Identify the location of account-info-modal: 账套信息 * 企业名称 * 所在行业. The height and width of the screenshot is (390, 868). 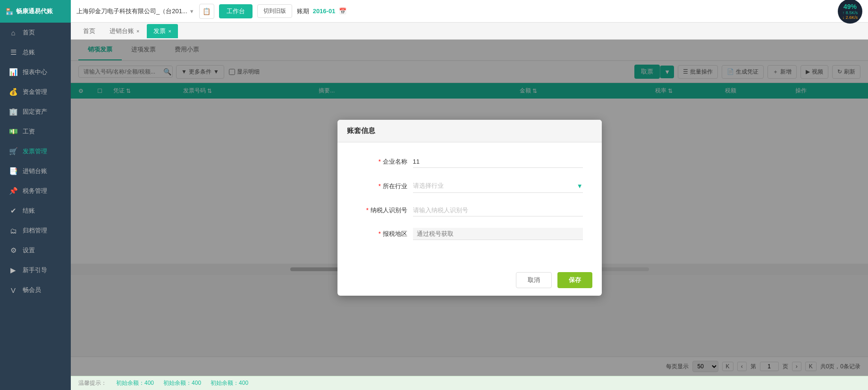
(470, 207).